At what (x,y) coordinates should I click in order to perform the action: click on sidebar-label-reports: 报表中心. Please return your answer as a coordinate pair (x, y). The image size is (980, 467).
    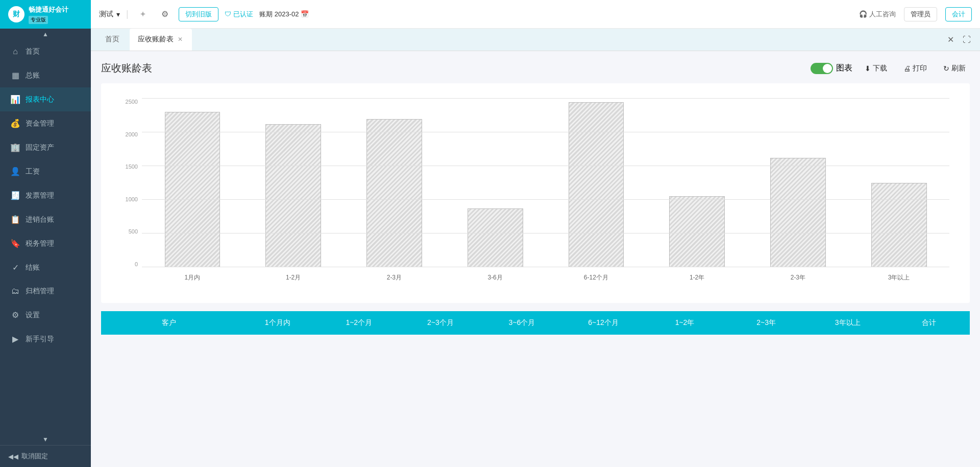
    Looking at the image, I should click on (40, 100).